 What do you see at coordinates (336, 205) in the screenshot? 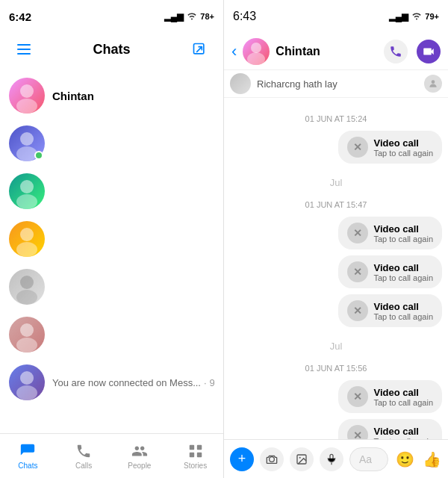
I see `date-label: 01 JUN AT 15:47` at bounding box center [336, 205].